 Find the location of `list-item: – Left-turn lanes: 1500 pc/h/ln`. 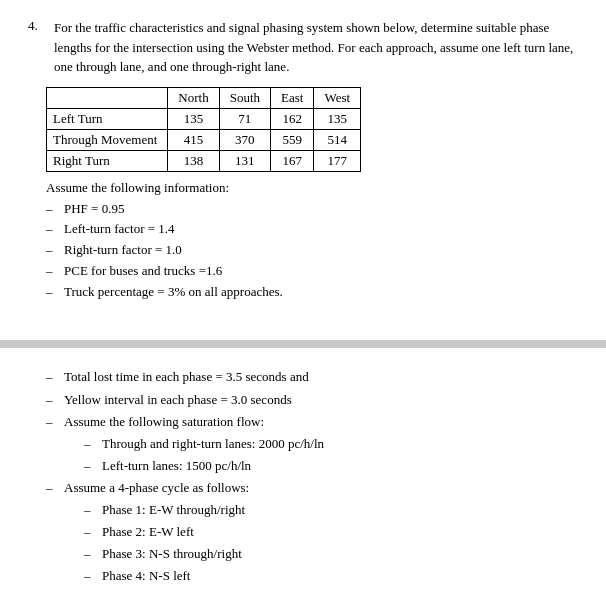

list-item: – Left-turn lanes: 1500 pc/h/ln is located at coordinates (204, 466).